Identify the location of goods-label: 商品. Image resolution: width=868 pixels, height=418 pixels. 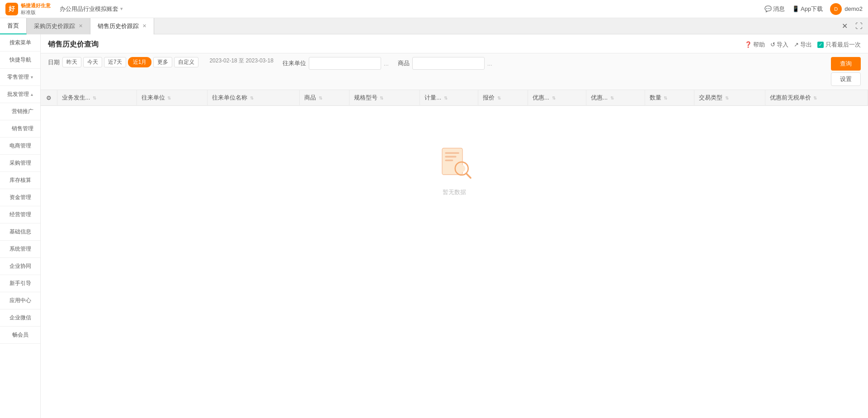
(404, 63).